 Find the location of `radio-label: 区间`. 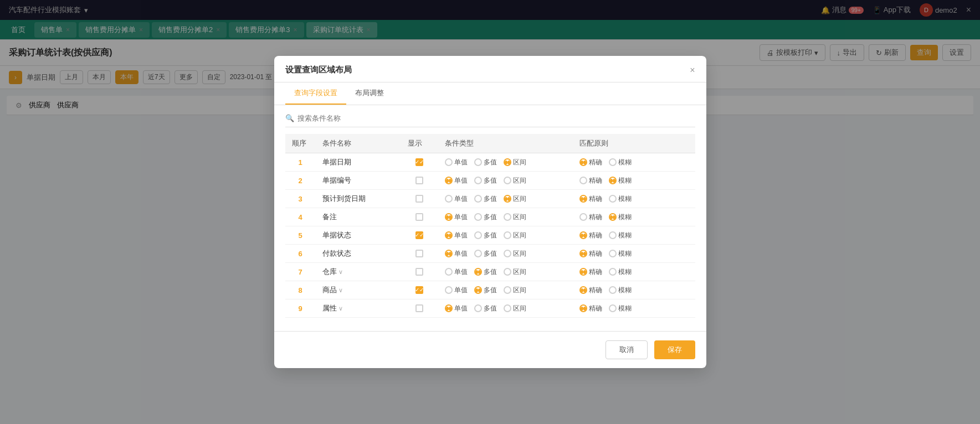

radio-label: 区间 is located at coordinates (520, 199).